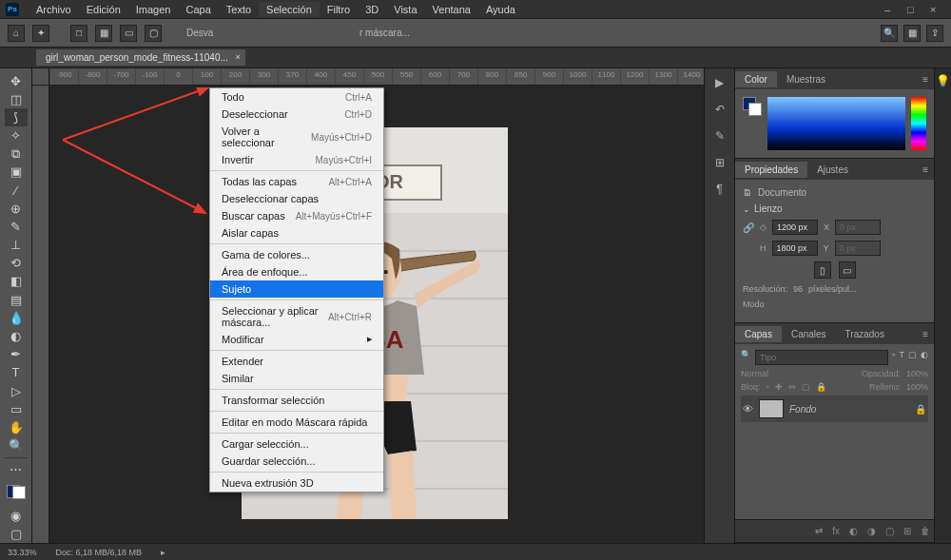 The width and height of the screenshot is (951, 560). I want to click on menu-texto: Texto, so click(239, 10).